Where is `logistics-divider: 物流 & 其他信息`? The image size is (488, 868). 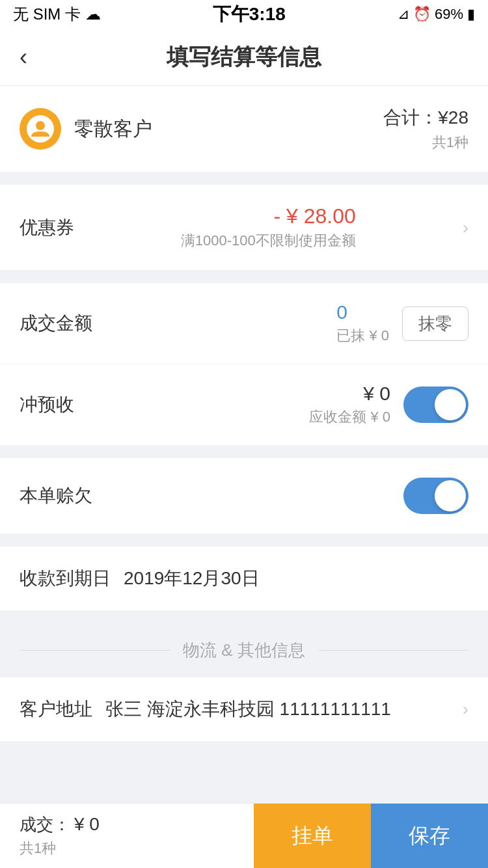
logistics-divider: 物流 & 其他信息 is located at coordinates (244, 651).